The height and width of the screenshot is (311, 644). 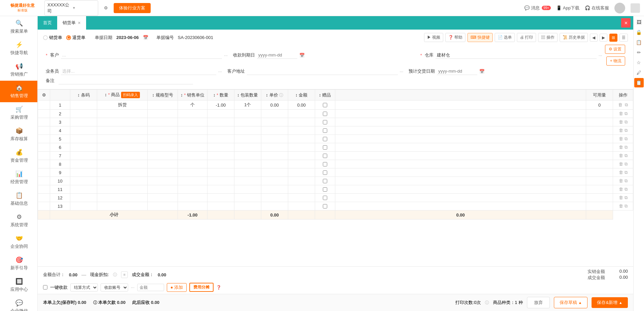 I want to click on row-price: 0.00, so click(x=274, y=105).